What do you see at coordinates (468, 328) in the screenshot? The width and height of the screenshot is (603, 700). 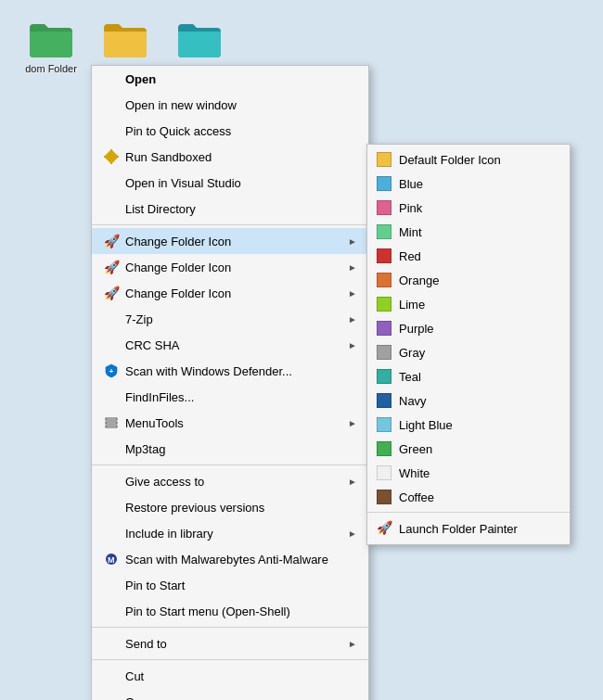 I see `submenu-item-purple: Purple` at bounding box center [468, 328].